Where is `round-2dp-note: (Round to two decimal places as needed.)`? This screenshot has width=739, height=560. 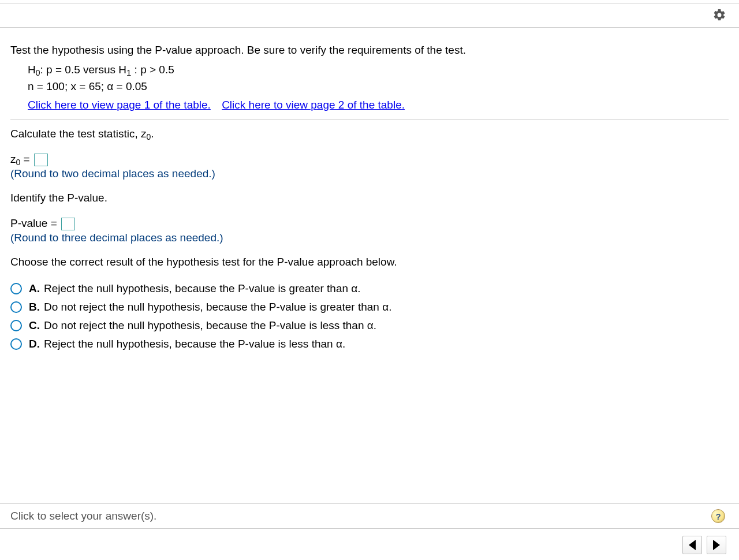 round-2dp-note: (Round to two decimal places as needed.) is located at coordinates (370, 174).